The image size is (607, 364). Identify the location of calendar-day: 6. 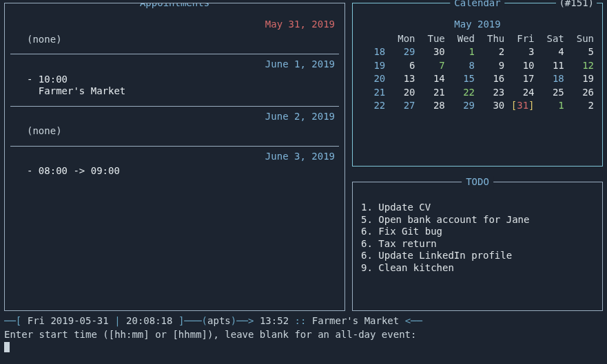
(402, 66).